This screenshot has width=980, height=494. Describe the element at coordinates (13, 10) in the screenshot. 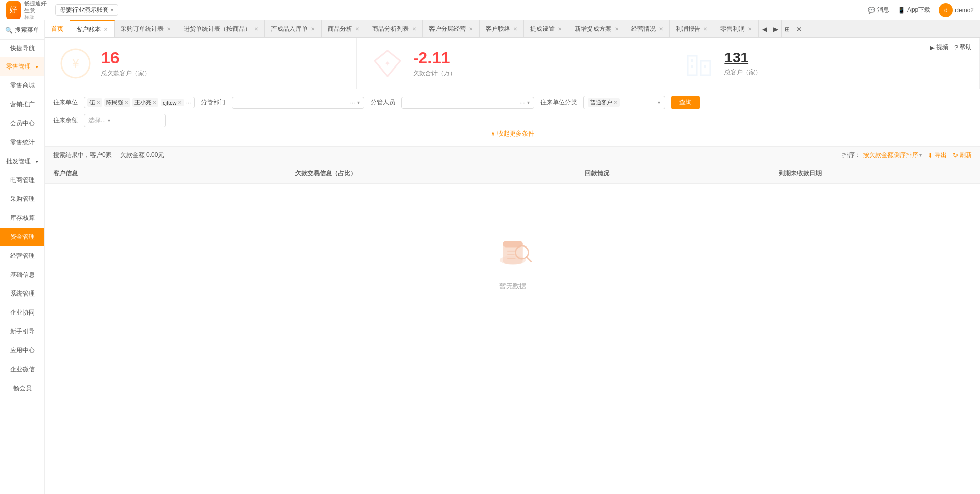

I see `logo-icon: 好` at that location.